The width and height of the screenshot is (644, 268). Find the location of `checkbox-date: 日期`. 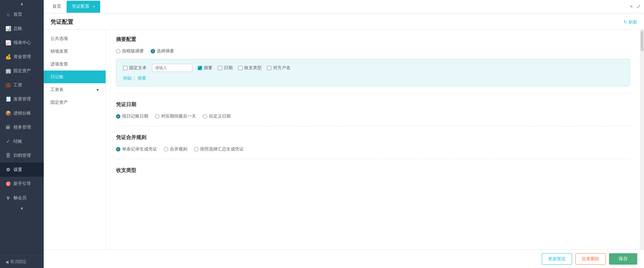

checkbox-date: 日期 is located at coordinates (225, 68).